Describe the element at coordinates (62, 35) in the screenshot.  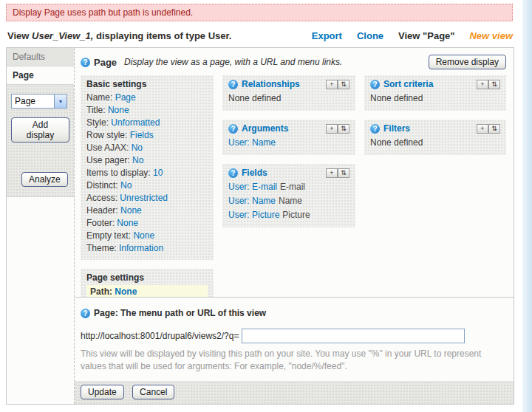
I see `view-name: User_View_1,` at that location.